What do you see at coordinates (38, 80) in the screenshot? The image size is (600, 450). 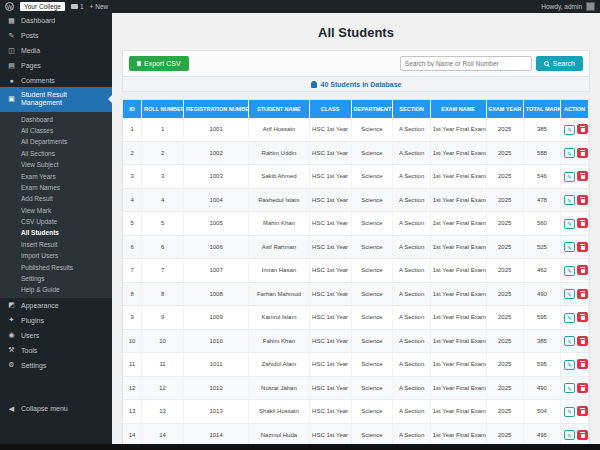 I see `sidebar-item-label: Comments` at bounding box center [38, 80].